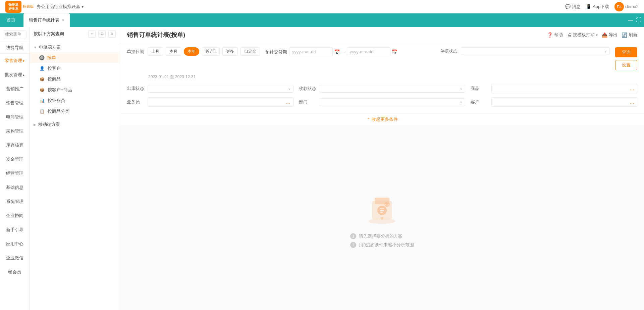 This screenshot has width=644, height=310. What do you see at coordinates (221, 89) in the screenshot?
I see `shipment-select: ∨` at bounding box center [221, 89].